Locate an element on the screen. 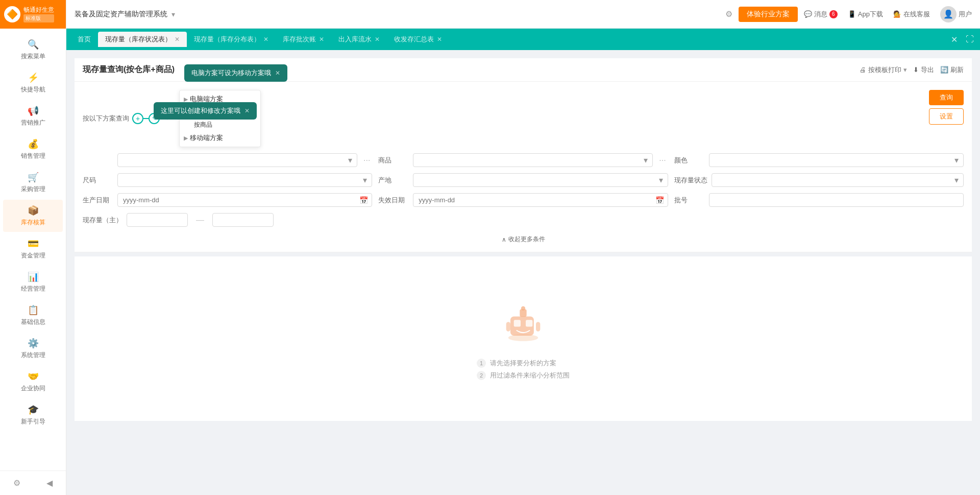  prod-date-wrap: 📅 is located at coordinates (245, 200).